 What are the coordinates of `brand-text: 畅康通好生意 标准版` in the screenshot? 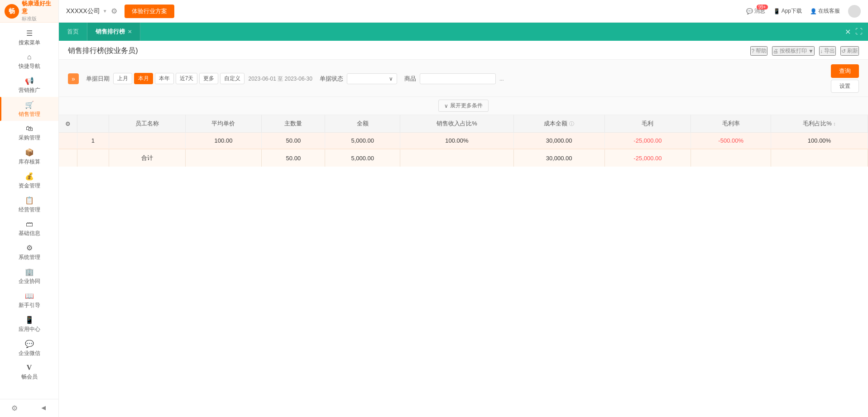 It's located at (38, 11).